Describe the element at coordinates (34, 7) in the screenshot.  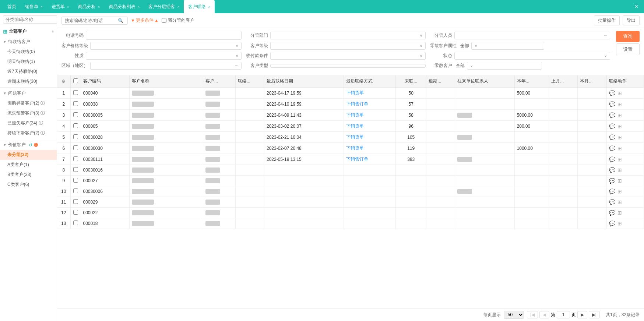
I see `tab-sales: 销售单 ×` at that location.